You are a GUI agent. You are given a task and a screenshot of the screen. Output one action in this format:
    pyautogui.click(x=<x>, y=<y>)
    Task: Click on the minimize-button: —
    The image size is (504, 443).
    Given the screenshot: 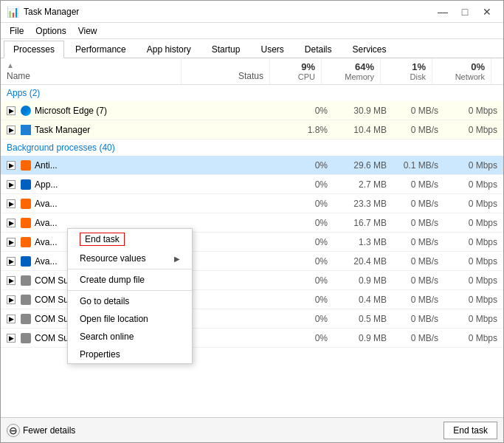 What is the action you would take?
    pyautogui.click(x=443, y=12)
    